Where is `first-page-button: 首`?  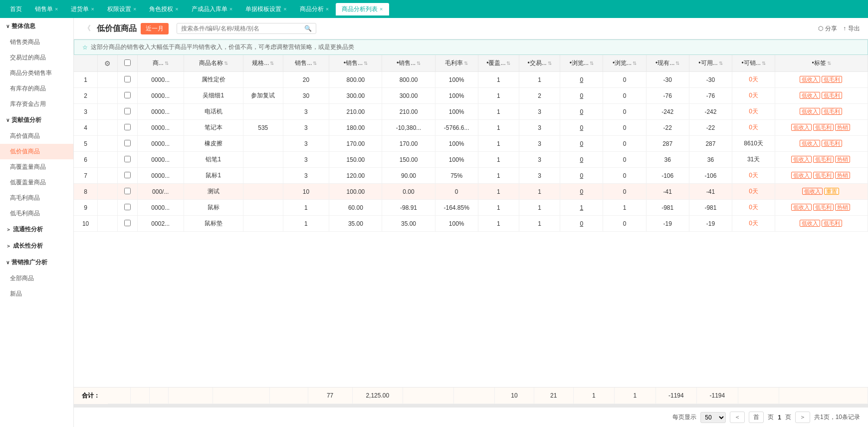 first-page-button: 首 is located at coordinates (756, 418).